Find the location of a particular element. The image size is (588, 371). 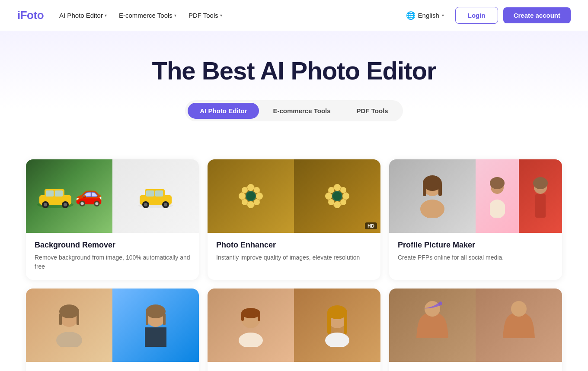

card-image-right-container is located at coordinates (519, 196).